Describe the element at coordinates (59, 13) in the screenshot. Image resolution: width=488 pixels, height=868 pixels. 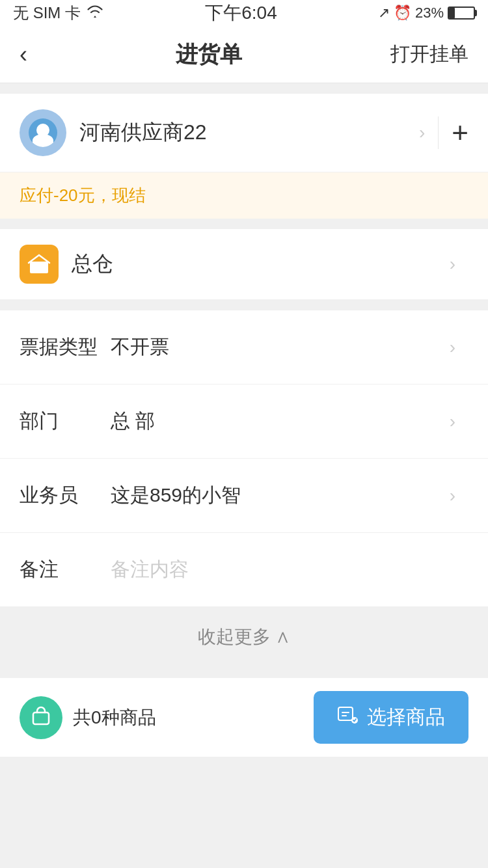
I see `status-left: 无 SIM 卡` at that location.